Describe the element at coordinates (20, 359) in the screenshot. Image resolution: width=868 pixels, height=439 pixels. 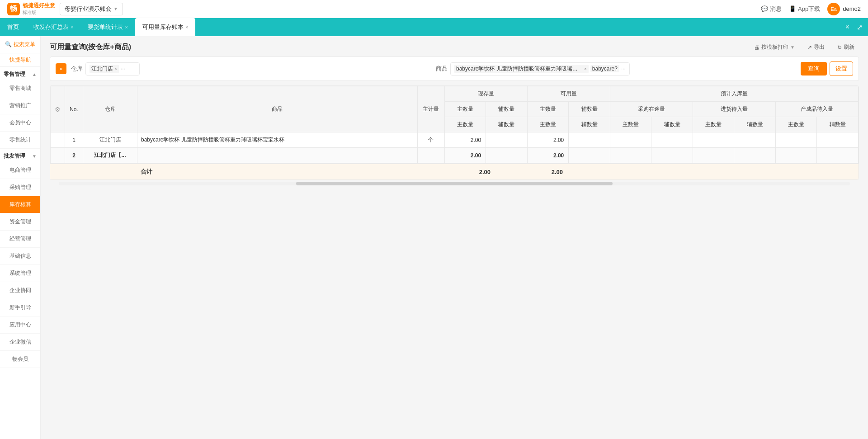
I see `sidebar-item-vip-member: 畅会员` at that location.